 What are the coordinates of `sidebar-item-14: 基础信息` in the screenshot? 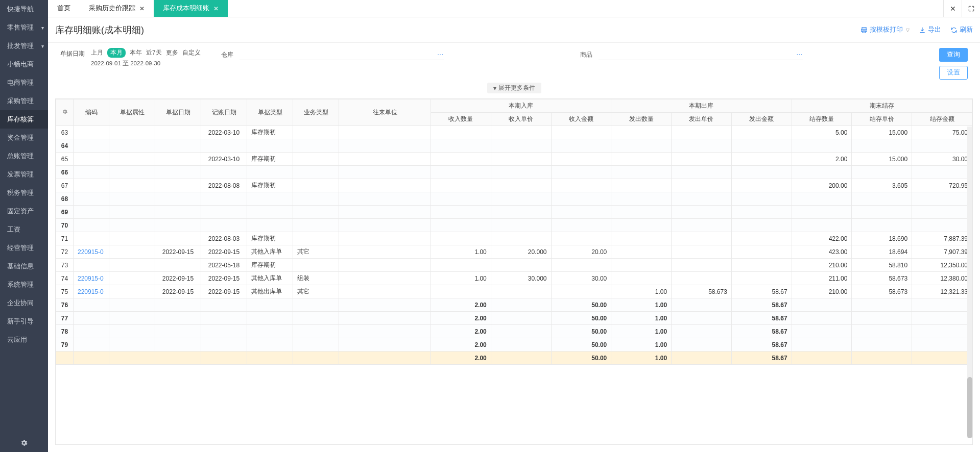 It's located at (24, 266).